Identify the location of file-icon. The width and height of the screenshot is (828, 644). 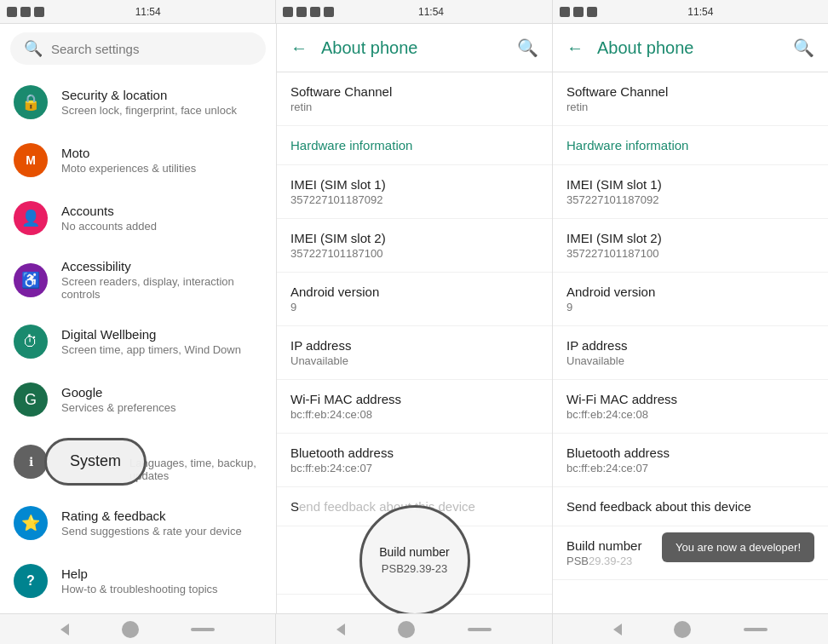
(12, 12).